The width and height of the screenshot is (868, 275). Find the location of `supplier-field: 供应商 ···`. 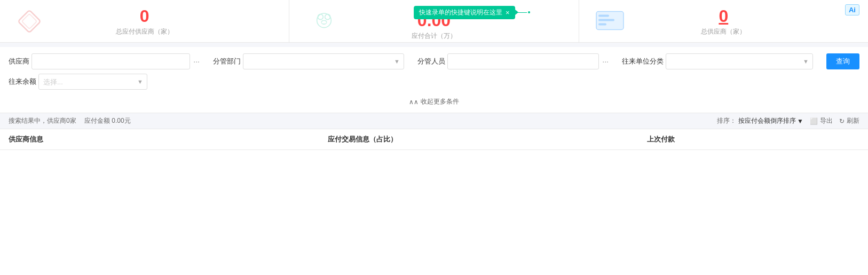

supplier-field: 供应商 ··· is located at coordinates (104, 61).